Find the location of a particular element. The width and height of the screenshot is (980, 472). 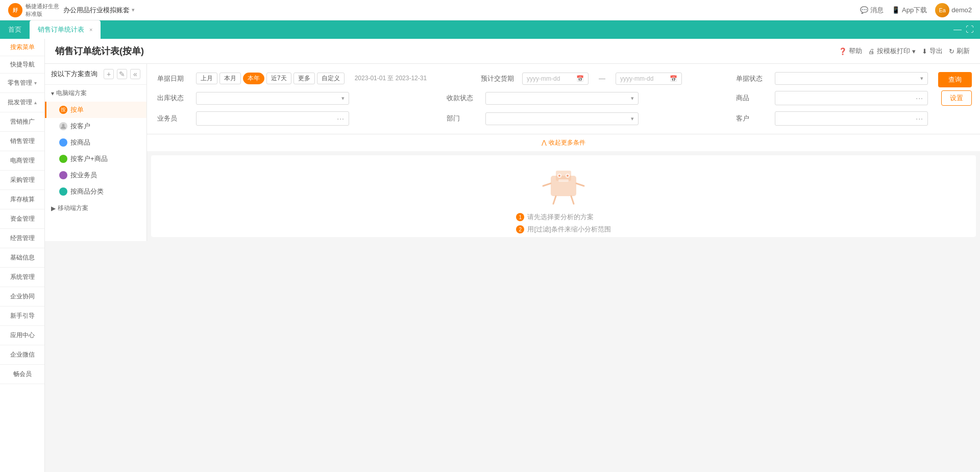

sidebar-item-wholesale: 批发管理 ▴ is located at coordinates (22, 103).